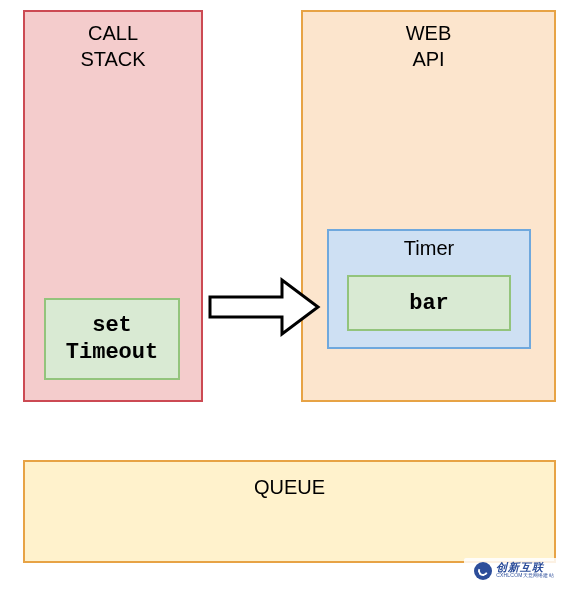 The image size is (572, 592). Describe the element at coordinates (265, 307) in the screenshot. I see `arrow-icon` at that location.